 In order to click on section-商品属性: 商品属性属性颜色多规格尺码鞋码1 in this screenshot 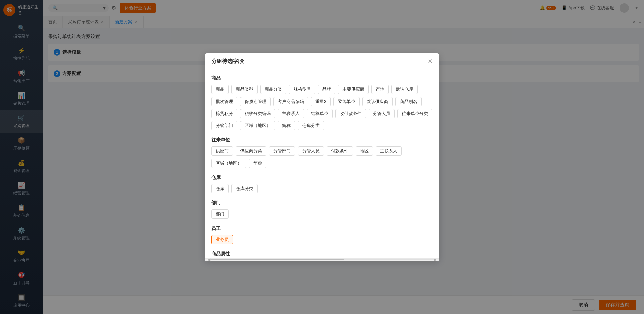, I will do `click(322, 255)`.